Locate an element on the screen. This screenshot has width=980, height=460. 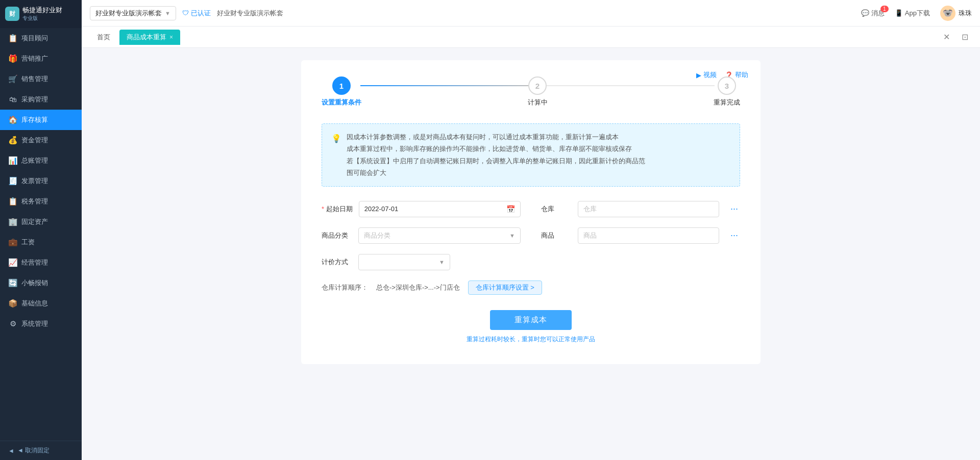
sidebar-item-invoice: 🧾 发票管理 is located at coordinates (41, 181).